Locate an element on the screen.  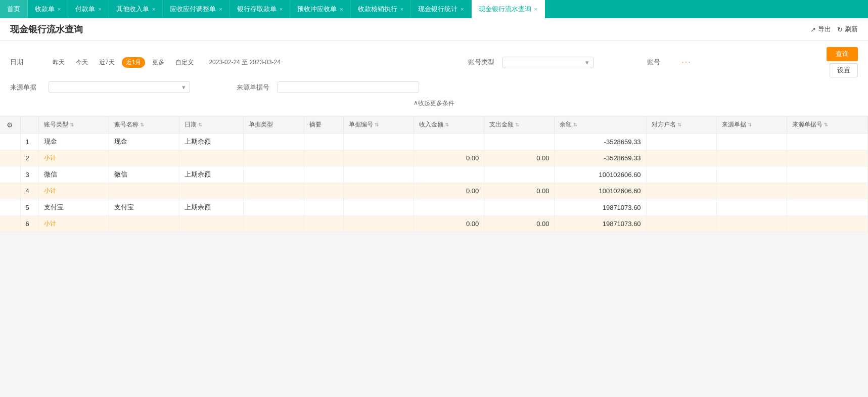
nav-item-bank-deposit: 银行存取款单× is located at coordinates (260, 9).